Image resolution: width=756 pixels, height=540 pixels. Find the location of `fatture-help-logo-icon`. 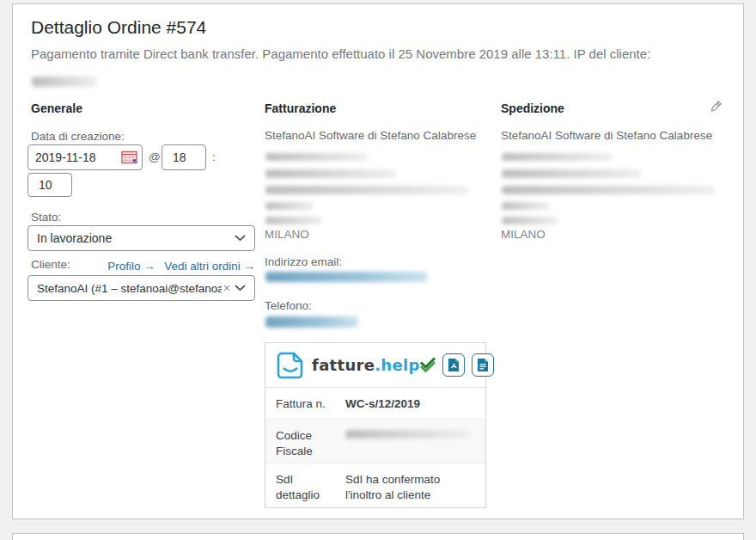

fatture-help-logo-icon is located at coordinates (290, 365).